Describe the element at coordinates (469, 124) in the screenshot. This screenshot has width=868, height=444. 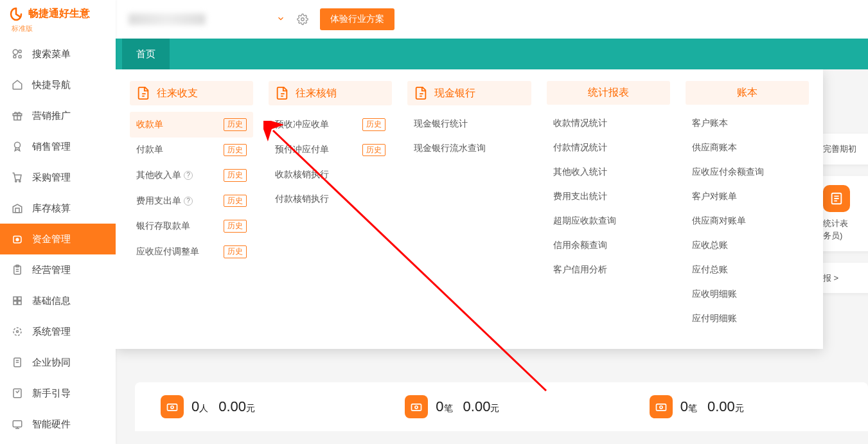
I see `mega-item-2-0: 现金银行统计` at that location.